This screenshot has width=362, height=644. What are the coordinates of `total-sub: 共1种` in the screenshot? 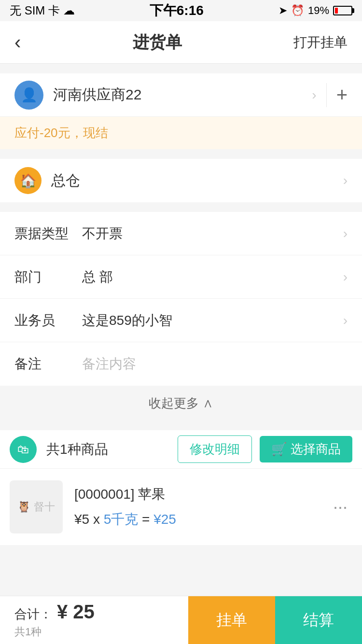 It's located at (94, 632).